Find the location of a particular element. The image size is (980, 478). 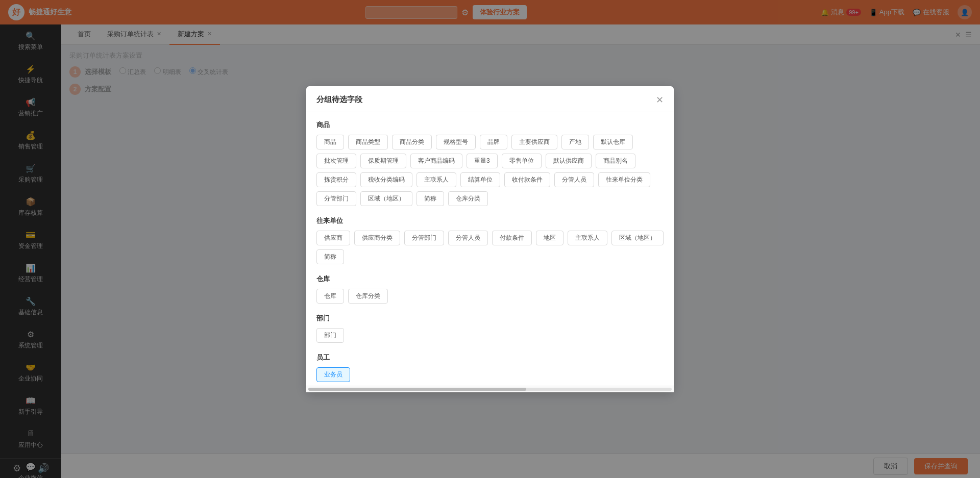

field-tag-goods-3: 规格型号 is located at coordinates (456, 142).